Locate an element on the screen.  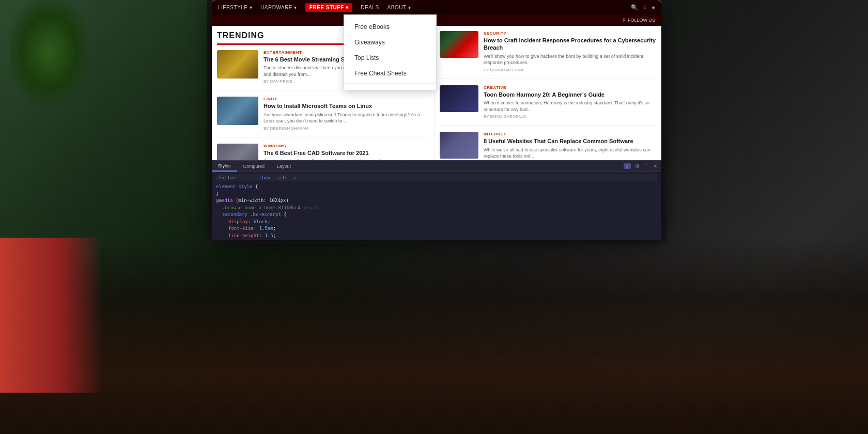
article-title: How to Craft Incident Response Procedure… is located at coordinates (570, 44).